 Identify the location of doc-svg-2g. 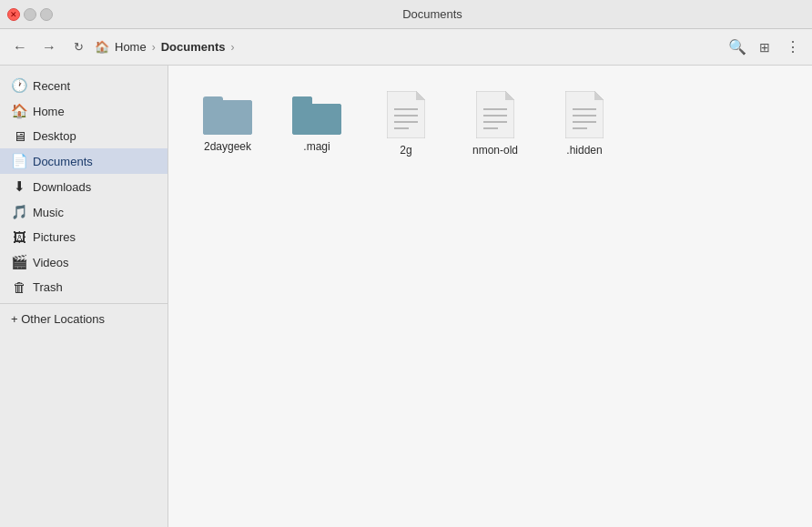
(406, 115).